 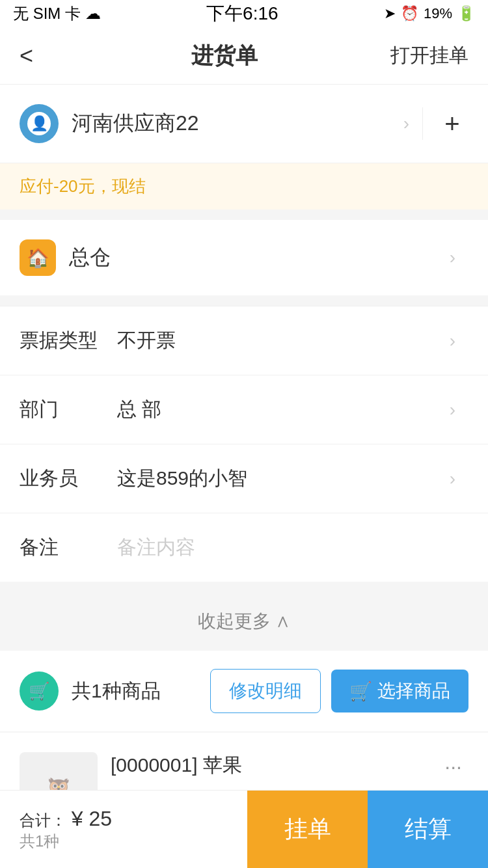 What do you see at coordinates (244, 258) in the screenshot?
I see `warehouse-row: 🏠 总仓 ›` at bounding box center [244, 258].